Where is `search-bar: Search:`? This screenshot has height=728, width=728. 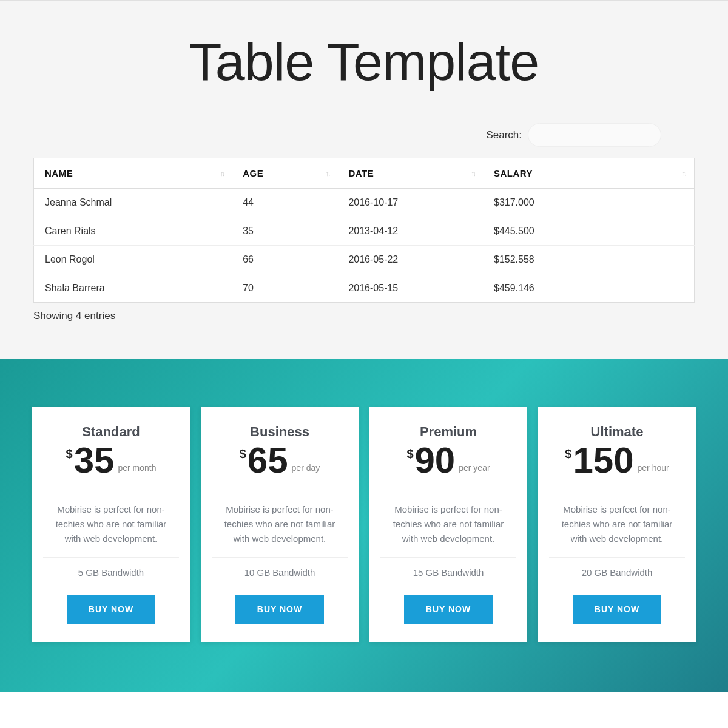 search-bar: Search: is located at coordinates (364, 135).